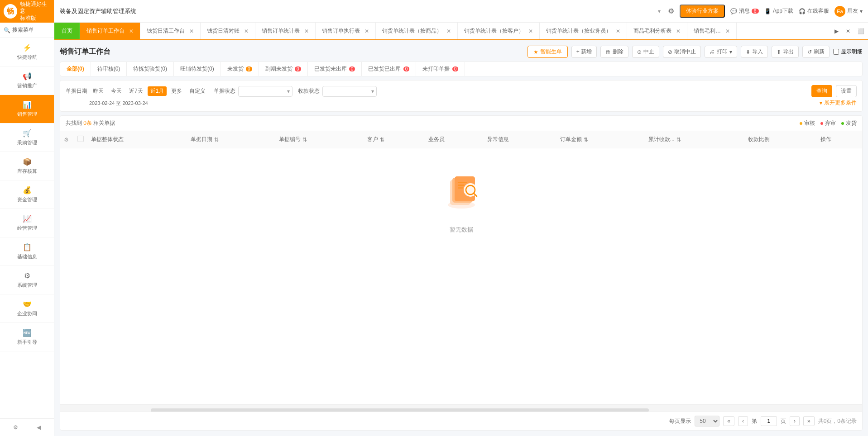 This screenshot has height=436, width=868. What do you see at coordinates (197, 91) in the screenshot?
I see `date-opt-custom: 自定义` at bounding box center [197, 91].